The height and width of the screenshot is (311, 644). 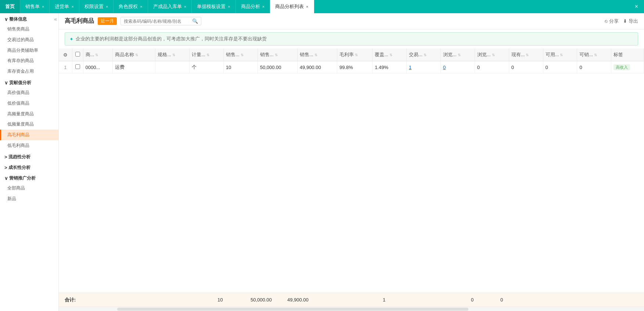 What do you see at coordinates (29, 18) in the screenshot?
I see `sidebar-group-overall-info: ∨ 整体信息` at bounding box center [29, 18].